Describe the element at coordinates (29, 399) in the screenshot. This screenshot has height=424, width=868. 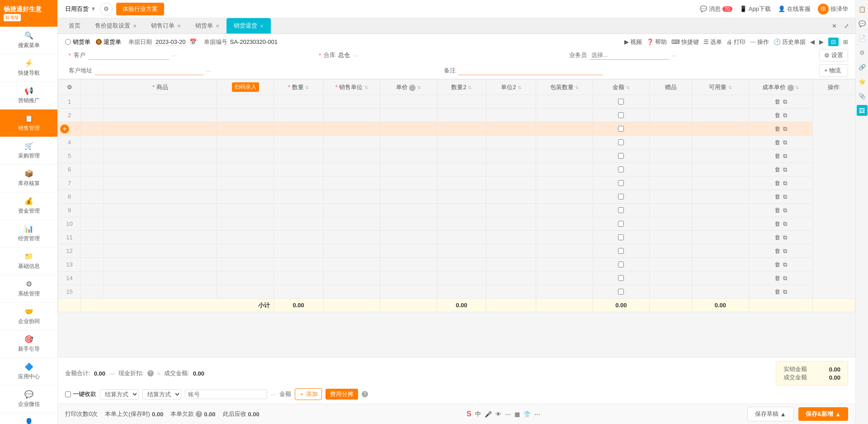
I see `sidebar-item-13: 💬企业微信` at that location.